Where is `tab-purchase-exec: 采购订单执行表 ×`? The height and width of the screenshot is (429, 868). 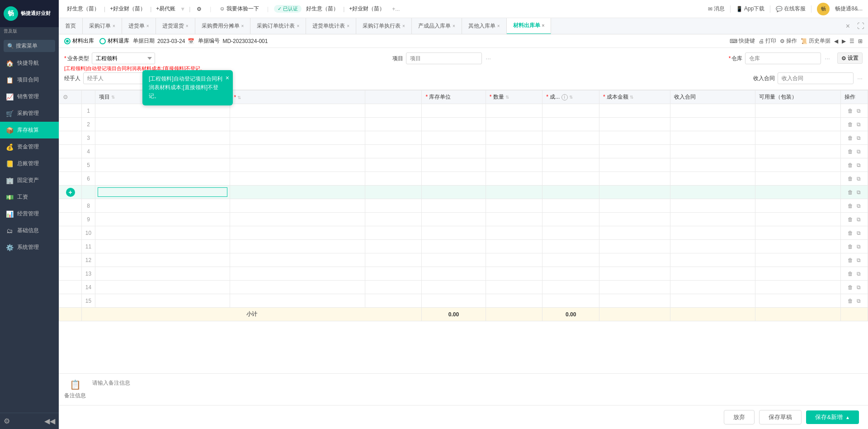
tab-purchase-exec: 采购订单执行表 × is located at coordinates (384, 26).